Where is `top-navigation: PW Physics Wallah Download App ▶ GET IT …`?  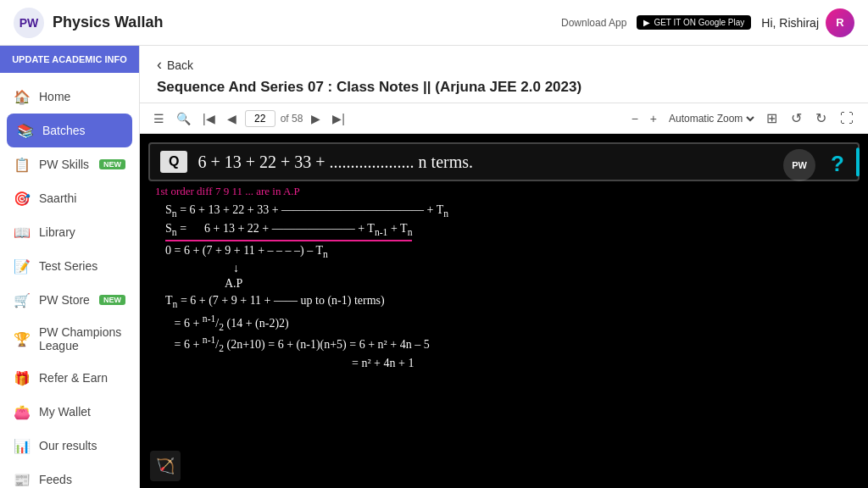
top-navigation: PW Physics Wallah Download App ▶ GET IT … is located at coordinates (434, 23).